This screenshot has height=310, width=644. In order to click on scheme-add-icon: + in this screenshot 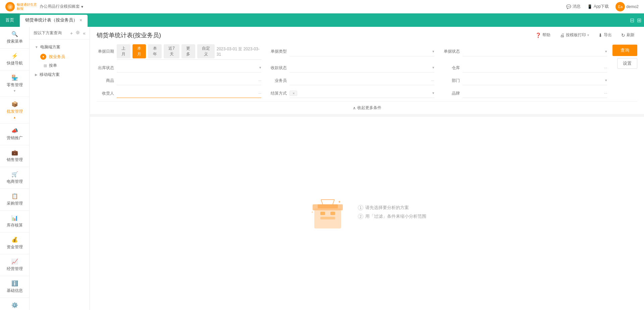, I will do `click(71, 33)`.